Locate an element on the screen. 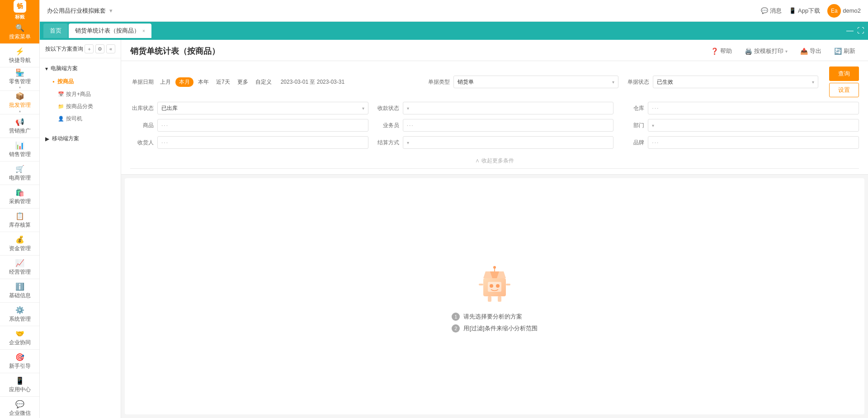 The image size is (868, 418). purchase-icon: 🛍️ is located at coordinates (20, 193).